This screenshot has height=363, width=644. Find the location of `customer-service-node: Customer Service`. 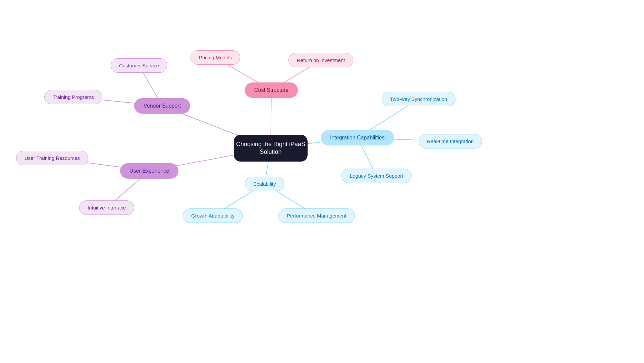

customer-service-node: Customer Service is located at coordinates (139, 66).